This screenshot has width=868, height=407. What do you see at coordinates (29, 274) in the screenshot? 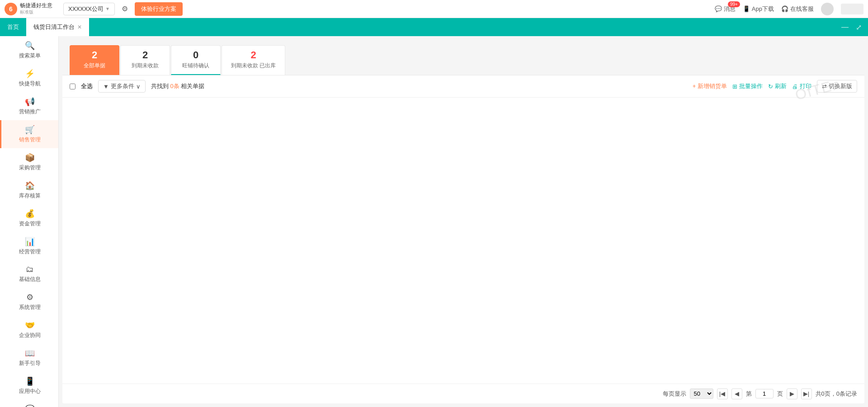
I see `sidebar-item-basicinfo: 🗂 基础信息` at bounding box center [29, 274].